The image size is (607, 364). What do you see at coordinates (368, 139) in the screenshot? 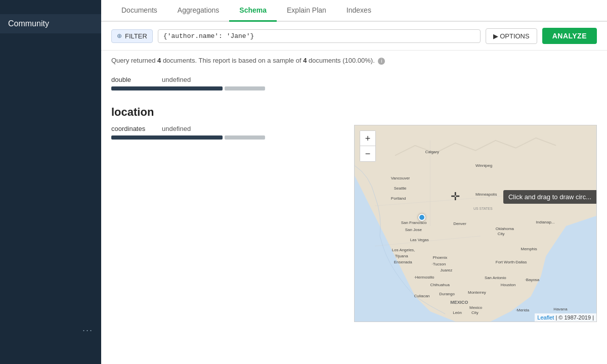
I see `zoom-in-button: +` at bounding box center [368, 139].